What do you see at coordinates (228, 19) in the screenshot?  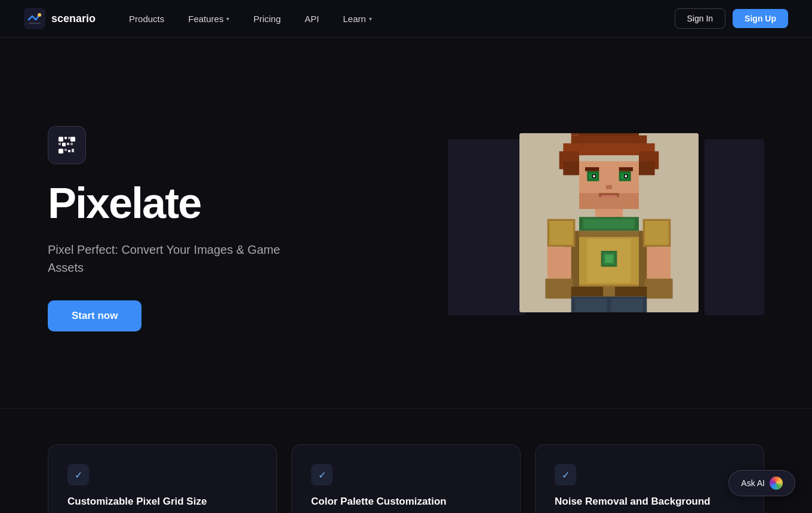 I see `features-chevron-icon: ▾` at bounding box center [228, 19].